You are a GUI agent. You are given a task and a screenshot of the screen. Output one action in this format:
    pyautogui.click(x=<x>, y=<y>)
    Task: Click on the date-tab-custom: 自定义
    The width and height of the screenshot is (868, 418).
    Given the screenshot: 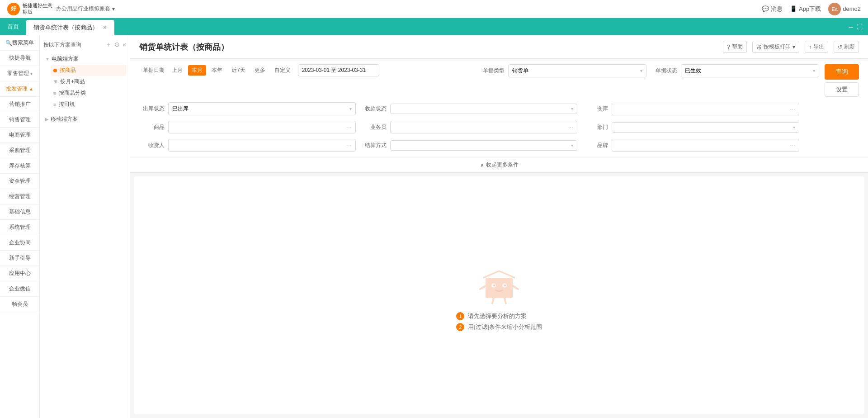 What is the action you would take?
    pyautogui.click(x=283, y=71)
    